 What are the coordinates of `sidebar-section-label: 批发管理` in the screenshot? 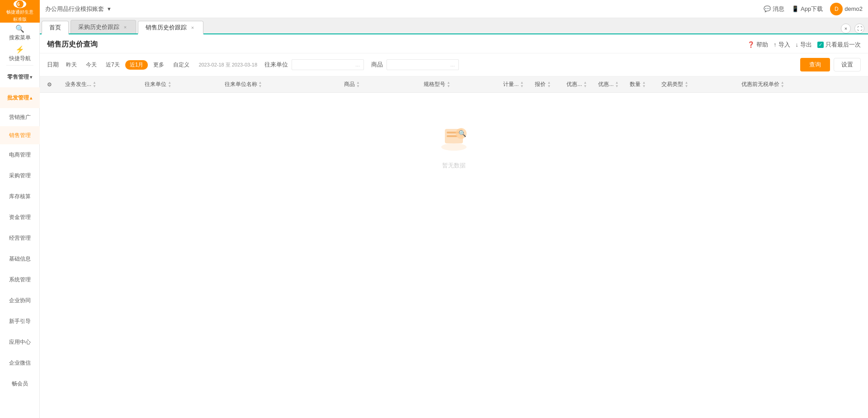 It's located at (18, 98).